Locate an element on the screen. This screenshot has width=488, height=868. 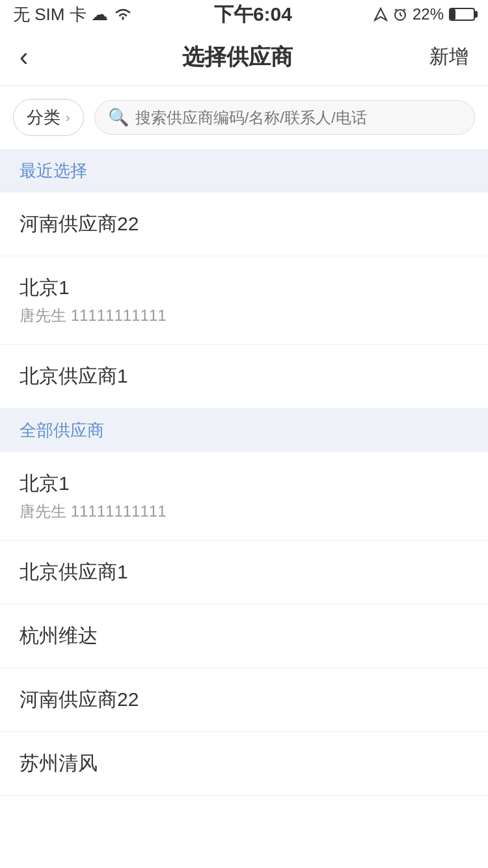
category-label: 分类 is located at coordinates (44, 117).